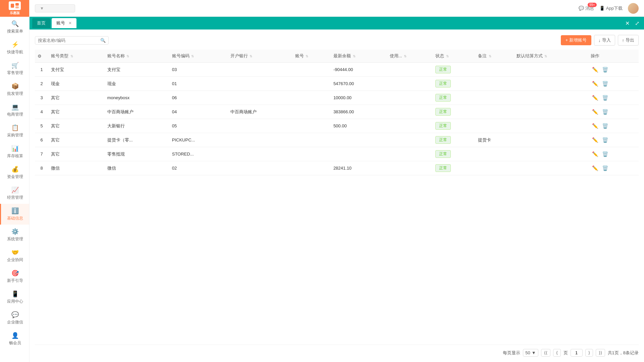  Describe the element at coordinates (557, 353) in the screenshot. I see `prev-page-button: ⟨` at that location.